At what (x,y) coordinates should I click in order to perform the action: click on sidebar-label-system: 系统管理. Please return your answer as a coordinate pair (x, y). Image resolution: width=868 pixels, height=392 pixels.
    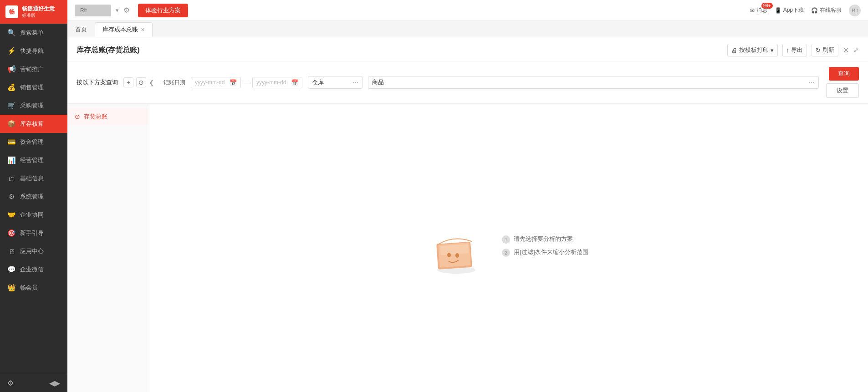
    Looking at the image, I should click on (32, 197).